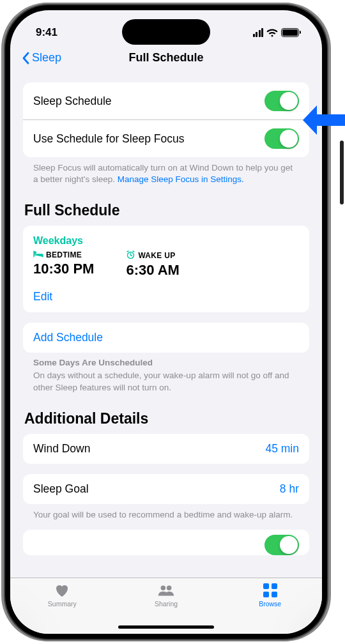  Describe the element at coordinates (63, 606) in the screenshot. I see `tab-summary: Summary` at that location.